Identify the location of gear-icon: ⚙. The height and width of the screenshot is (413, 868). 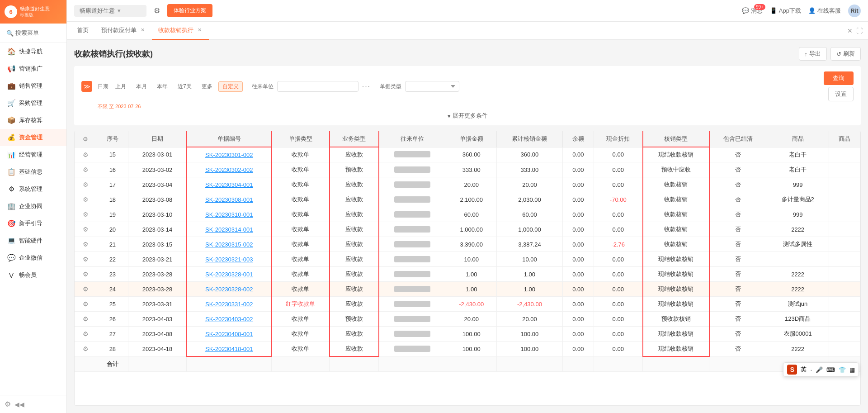
(85, 139).